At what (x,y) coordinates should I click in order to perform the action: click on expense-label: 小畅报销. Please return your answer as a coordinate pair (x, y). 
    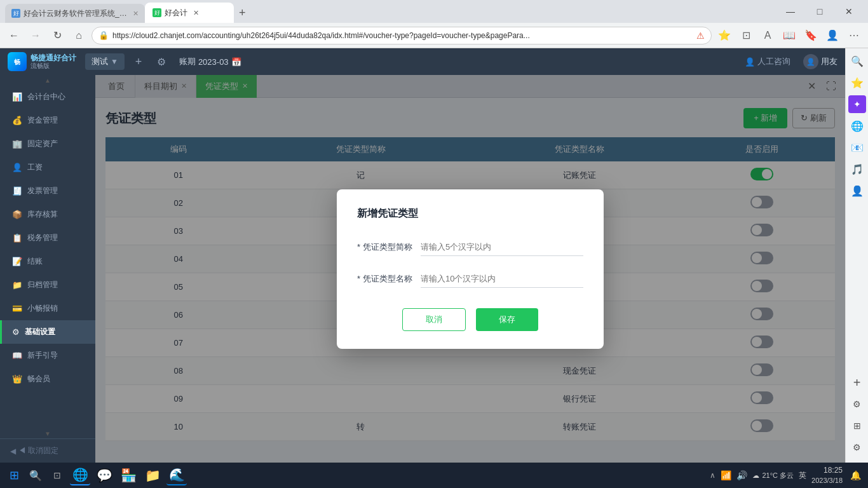
    Looking at the image, I should click on (43, 309).